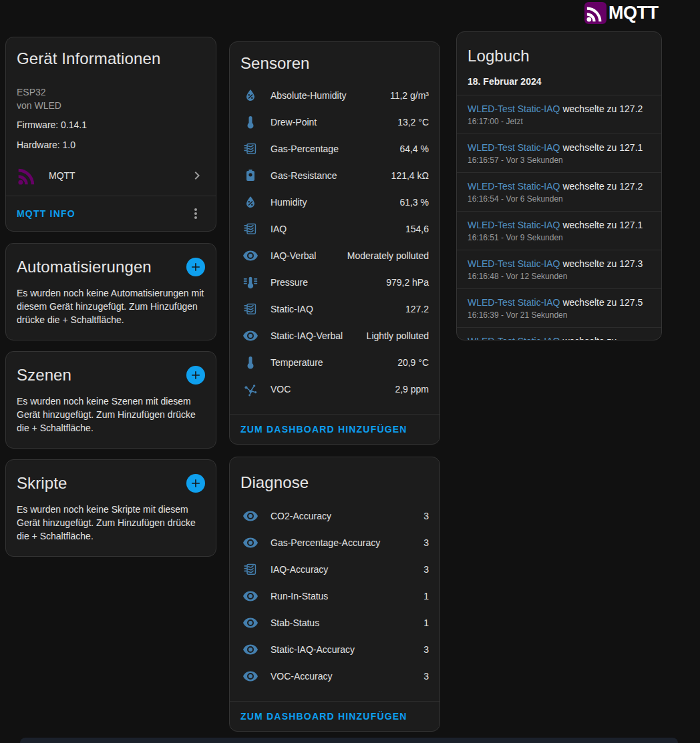 The image size is (700, 743). Describe the element at coordinates (305, 149) in the screenshot. I see `entity-name: Gas-Percentage` at that location.